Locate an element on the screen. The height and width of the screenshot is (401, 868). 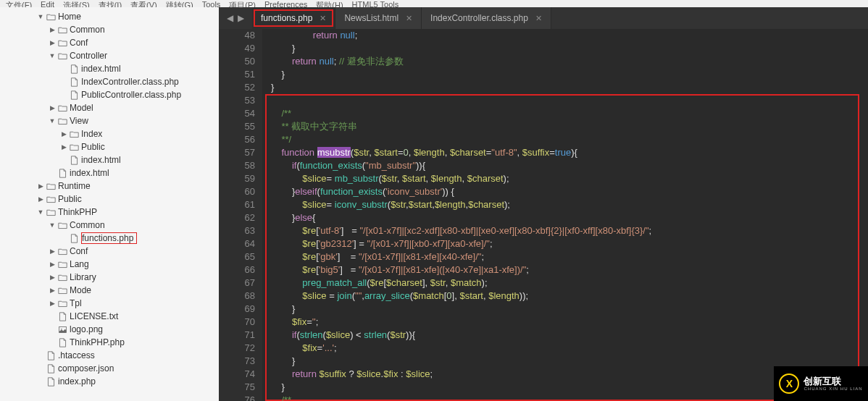
menu-bar: 文件(F)Edit选择(S)查找(I)查看(V)跳转(G)Tools项目(P)P… is located at coordinates (434, 4).